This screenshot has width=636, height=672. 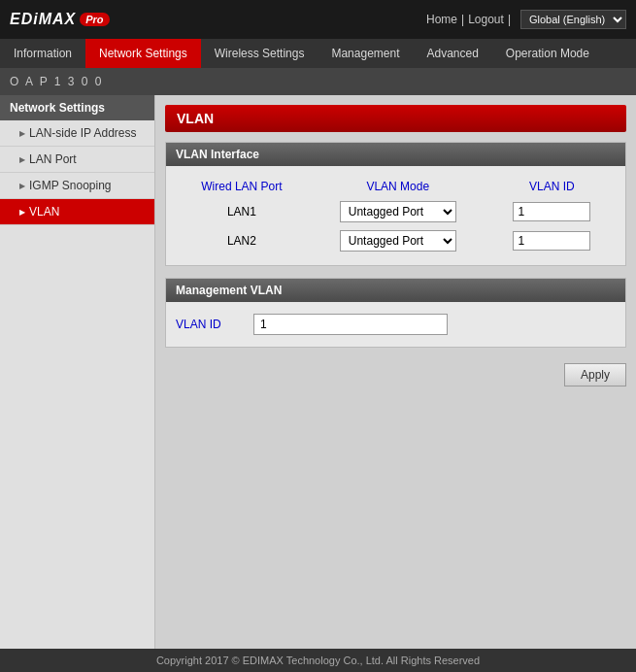 I want to click on lan2-port-label: LAN2, so click(x=242, y=241).